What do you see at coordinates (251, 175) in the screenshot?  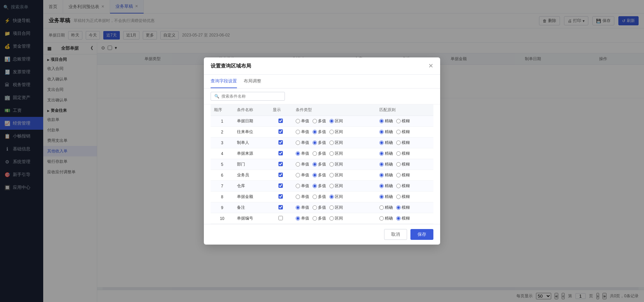 I see `cell-name: 业务员` at bounding box center [251, 175].